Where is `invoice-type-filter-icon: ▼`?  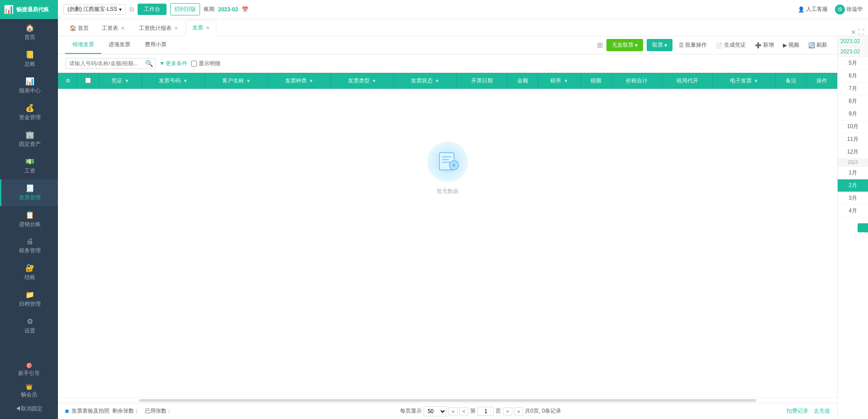
invoice-type-filter-icon: ▼ is located at coordinates (311, 81).